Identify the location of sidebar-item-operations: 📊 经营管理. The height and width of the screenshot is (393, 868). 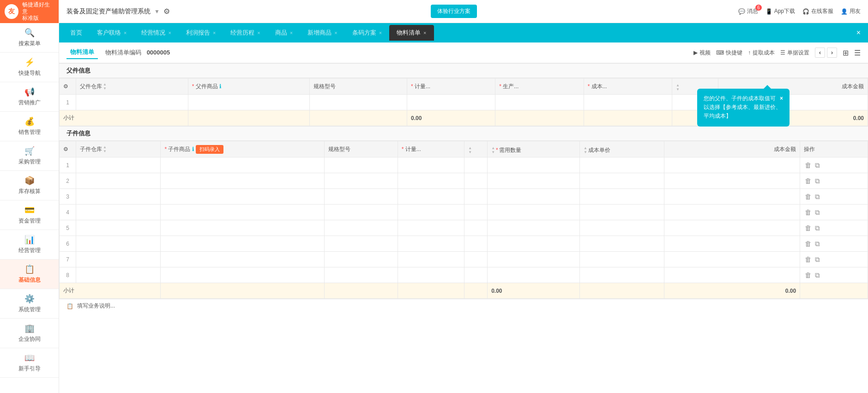
(30, 245).